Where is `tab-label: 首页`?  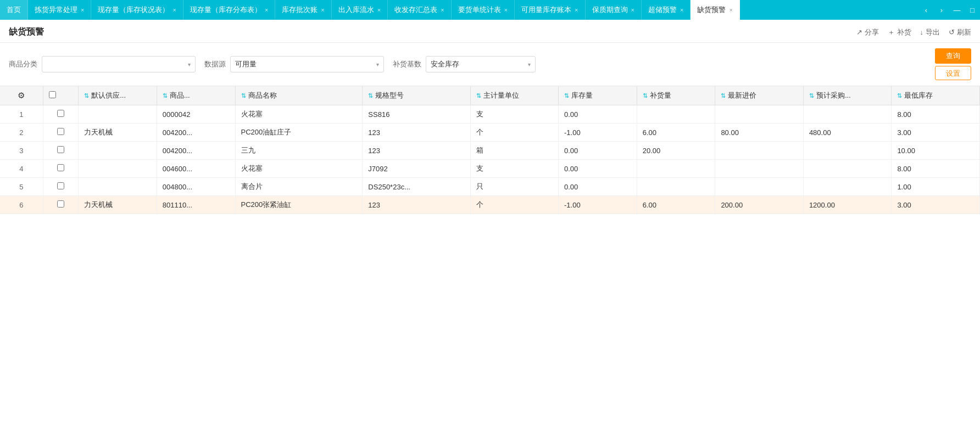 tab-label: 首页 is located at coordinates (14, 10).